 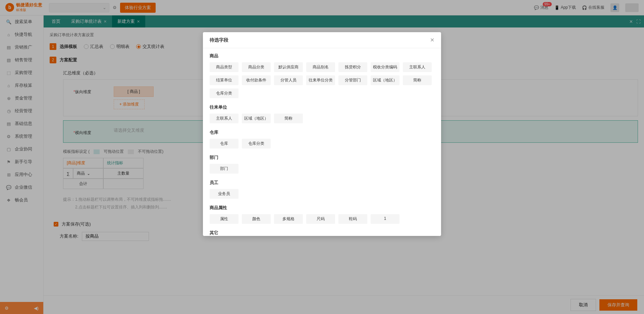 What do you see at coordinates (322, 158) in the screenshot?
I see `field-group-title: 部门` at bounding box center [322, 158].